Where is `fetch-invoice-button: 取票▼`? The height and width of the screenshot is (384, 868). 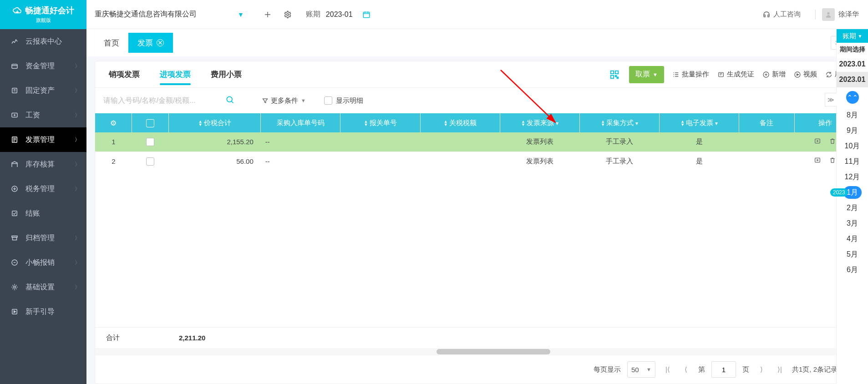 fetch-invoice-button: 取票▼ is located at coordinates (646, 75).